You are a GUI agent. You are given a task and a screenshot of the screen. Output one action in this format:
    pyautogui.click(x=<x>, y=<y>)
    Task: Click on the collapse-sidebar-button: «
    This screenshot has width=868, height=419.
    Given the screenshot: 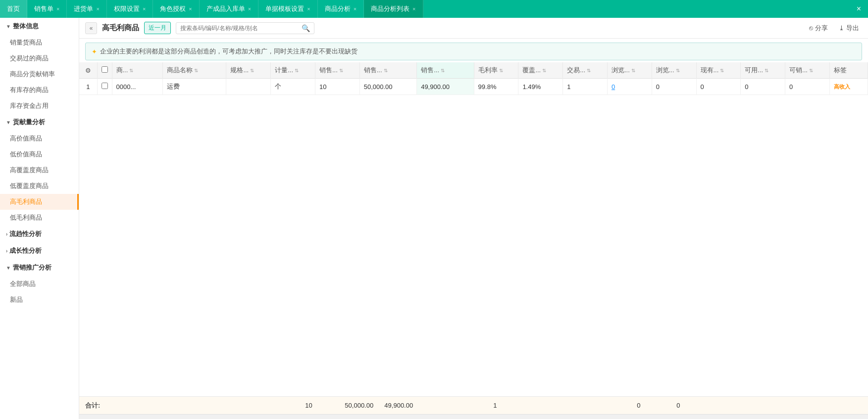 What is the action you would take?
    pyautogui.click(x=91, y=28)
    